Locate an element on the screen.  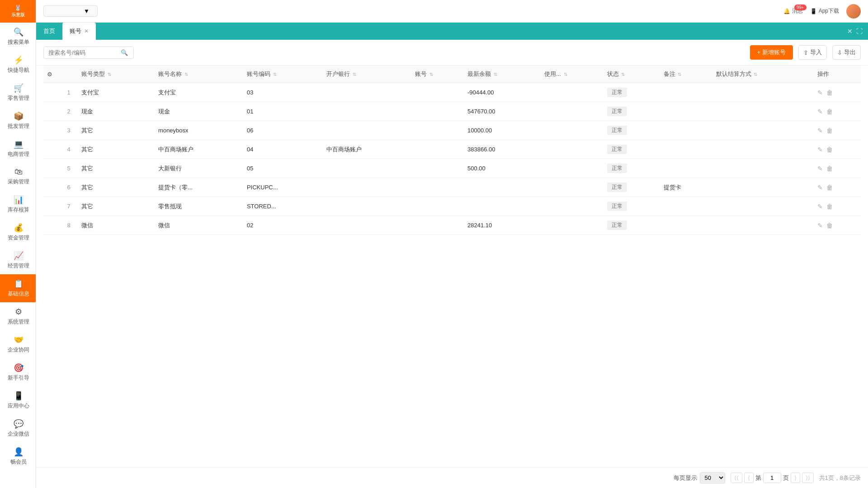
sidebar-item-shortcut: ⚡ 快捷导航 is located at coordinates (18, 65).